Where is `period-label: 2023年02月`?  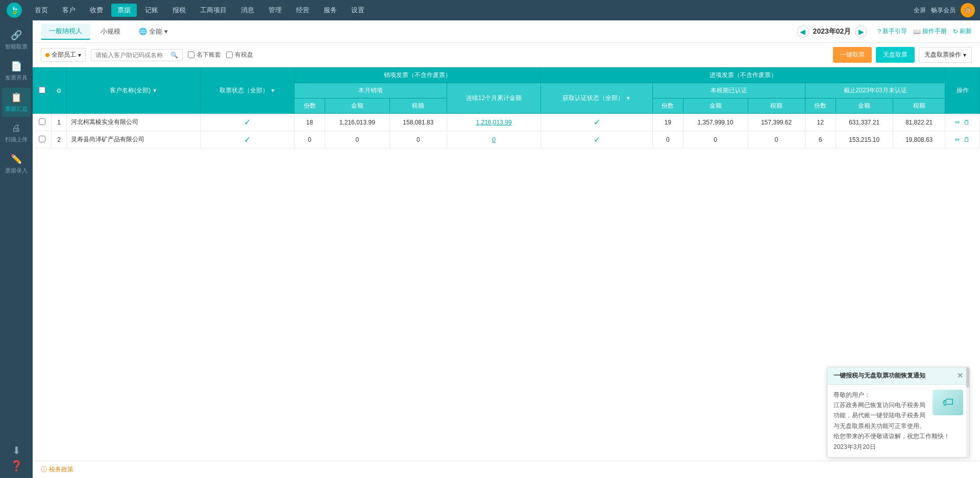 period-label: 2023年02月 is located at coordinates (832, 32).